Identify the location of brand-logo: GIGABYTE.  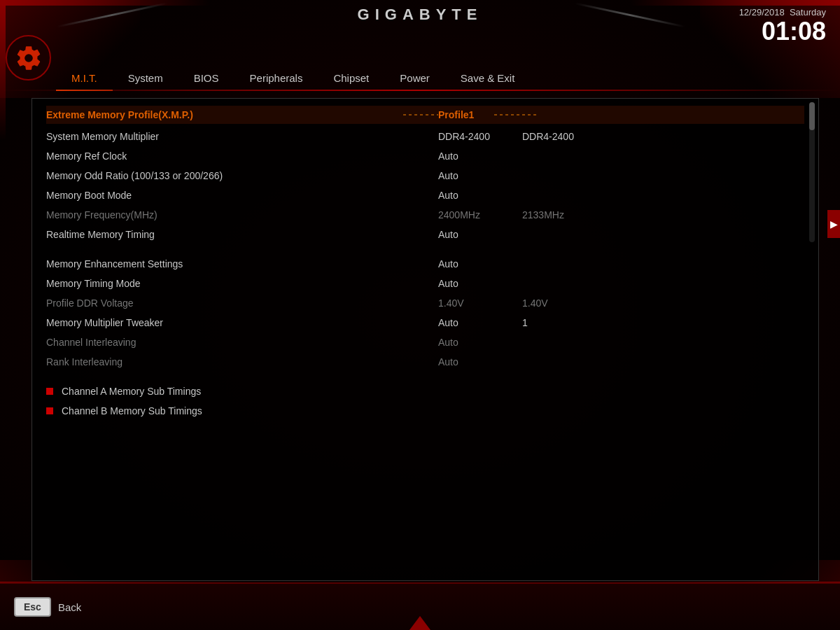
(420, 14).